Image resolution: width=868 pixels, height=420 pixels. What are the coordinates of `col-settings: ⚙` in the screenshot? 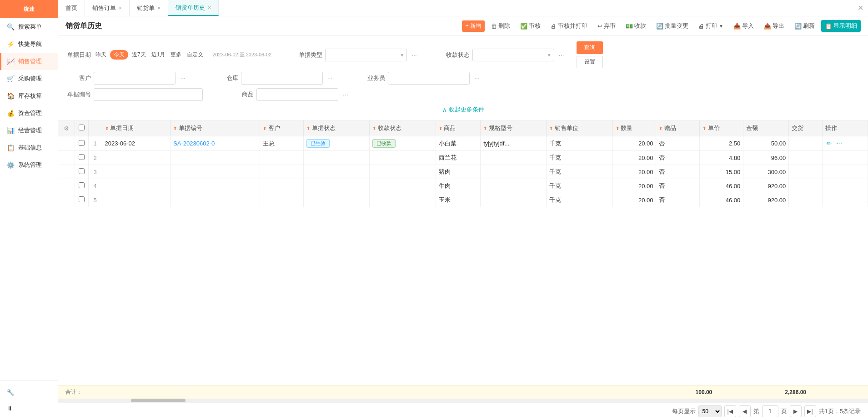 It's located at (66, 128).